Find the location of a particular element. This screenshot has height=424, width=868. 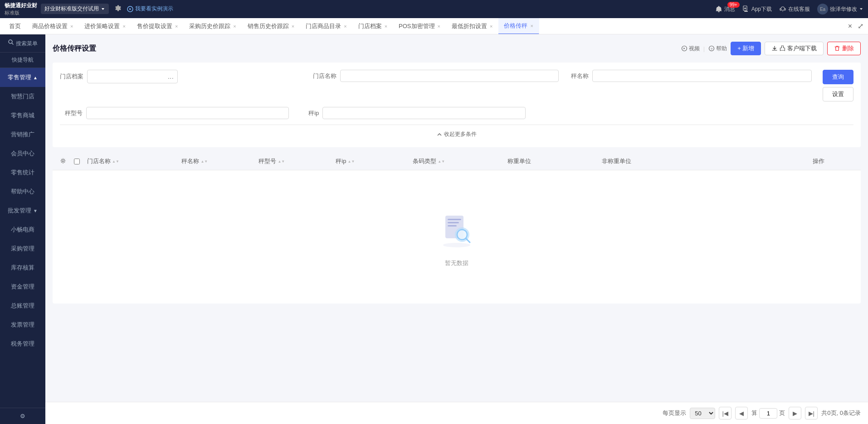

download-client-button: 凸 客户端下载 is located at coordinates (794, 48).